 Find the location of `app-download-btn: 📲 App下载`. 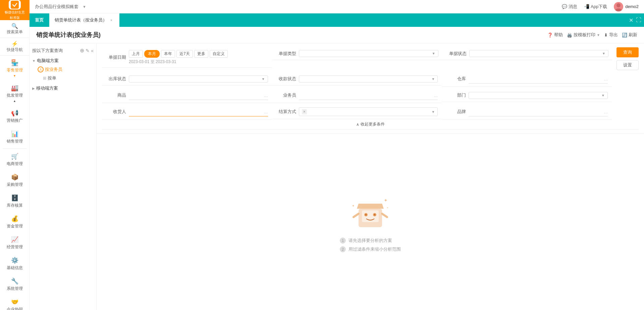

app-download-btn: 📲 App下载 is located at coordinates (596, 7).